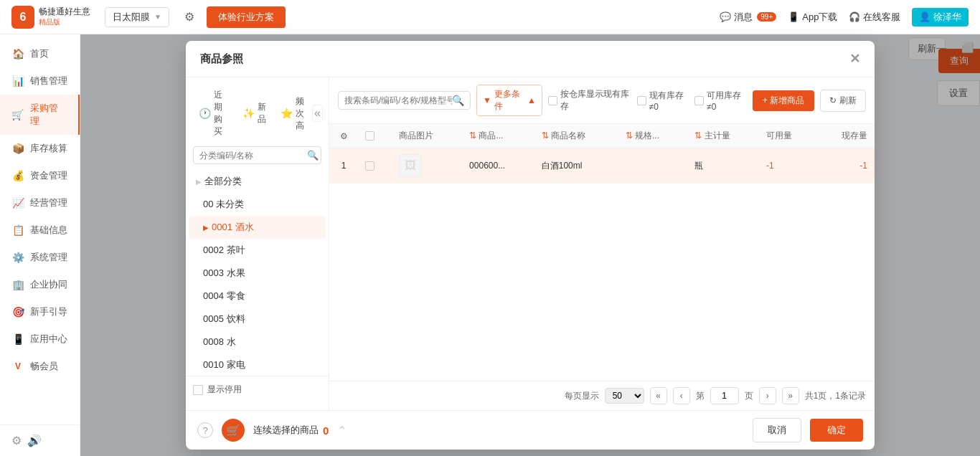 This screenshot has height=456, width=980. I want to click on sidebar-label-appcenter: 应用中心, so click(49, 339).